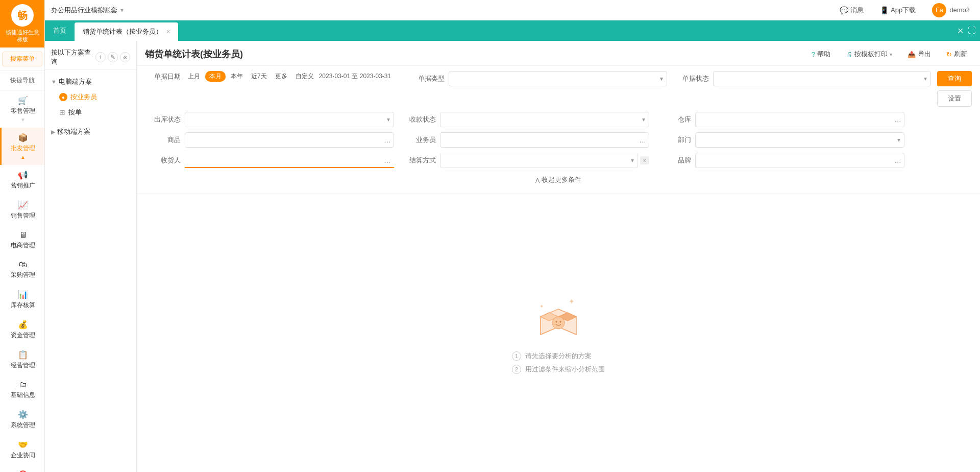 Image resolution: width=980 pixels, height=472 pixels. Describe the element at coordinates (305, 77) in the screenshot. I see `date-btn-custom: 自定义` at that location.